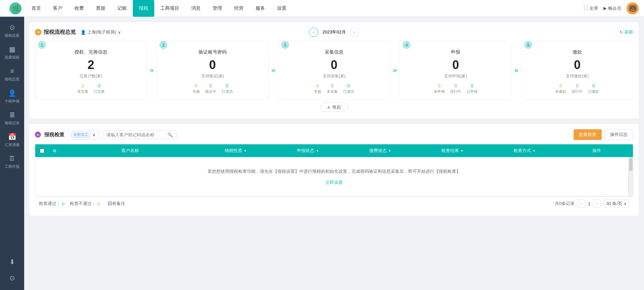 This screenshot has height=290, width=644. Describe the element at coordinates (439, 88) in the screenshot. I see `stat-4-0: 0 未申报` at that location.